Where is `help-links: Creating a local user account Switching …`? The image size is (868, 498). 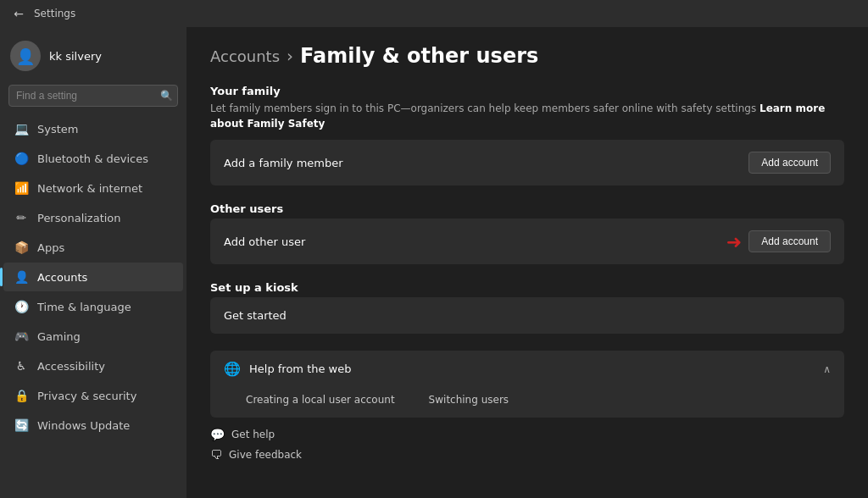 help-links: Creating a local user account Switching … is located at coordinates (527, 402).